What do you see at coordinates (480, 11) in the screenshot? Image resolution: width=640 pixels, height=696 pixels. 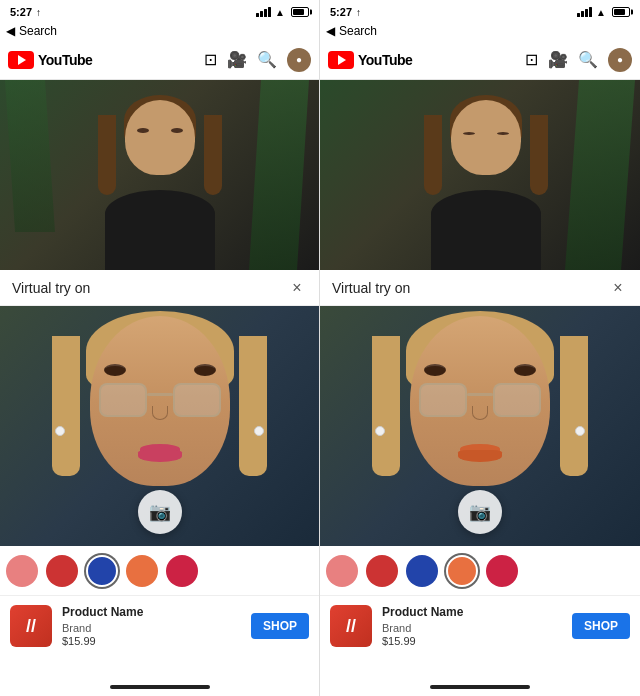 I see `status-bar-right: 5:27 ↑ ▲` at bounding box center [480, 11].